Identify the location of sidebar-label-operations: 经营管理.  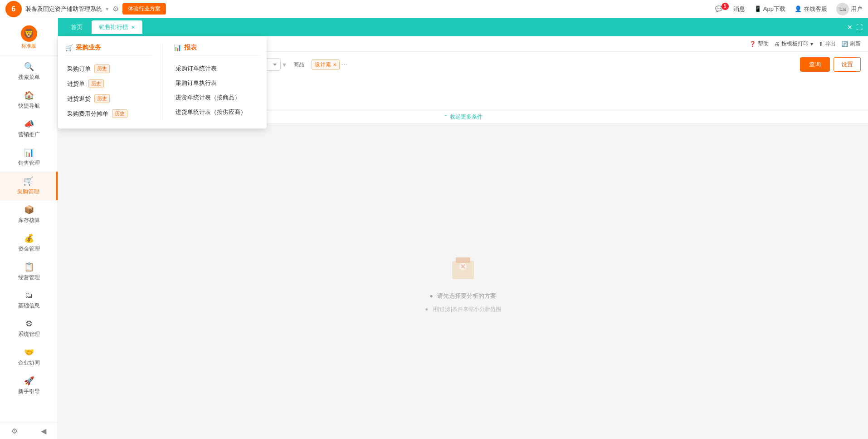
(29, 278).